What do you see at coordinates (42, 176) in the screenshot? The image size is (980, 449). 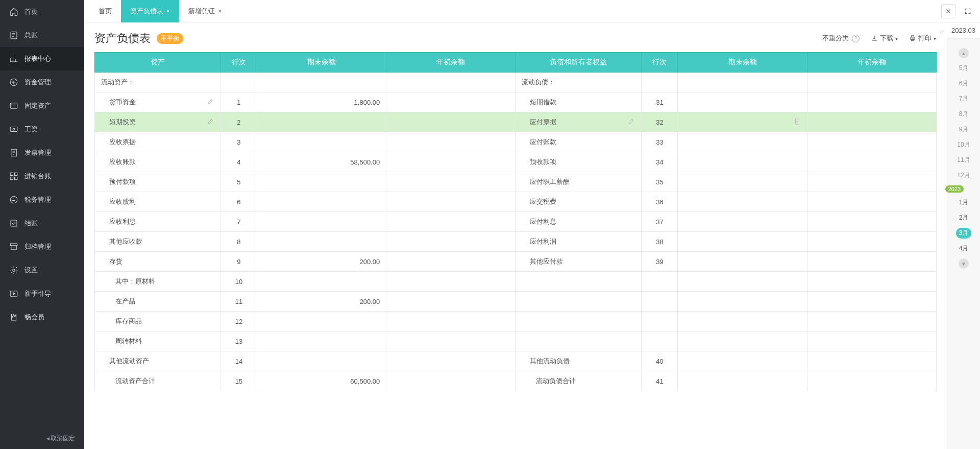 I see `sidebar-item-inventory: 进销台账` at bounding box center [42, 176].